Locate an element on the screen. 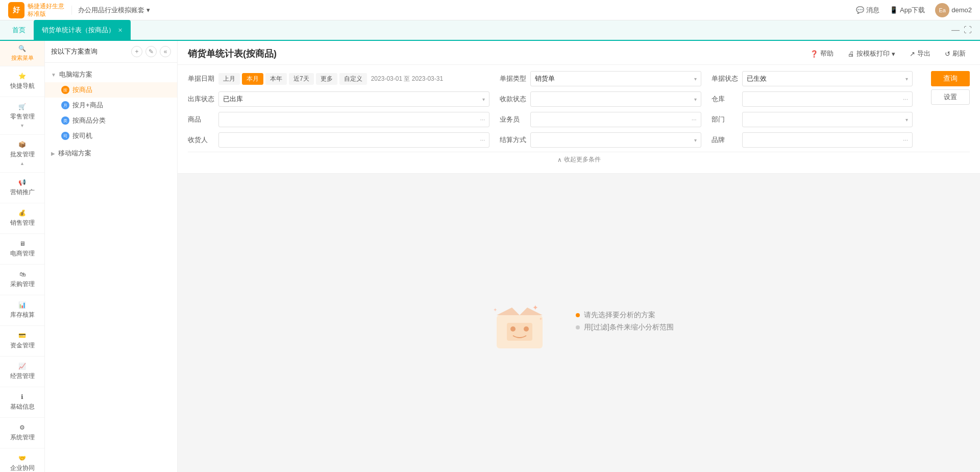 The image size is (980, 472). date-label: 单据日期 is located at coordinates (203, 79).